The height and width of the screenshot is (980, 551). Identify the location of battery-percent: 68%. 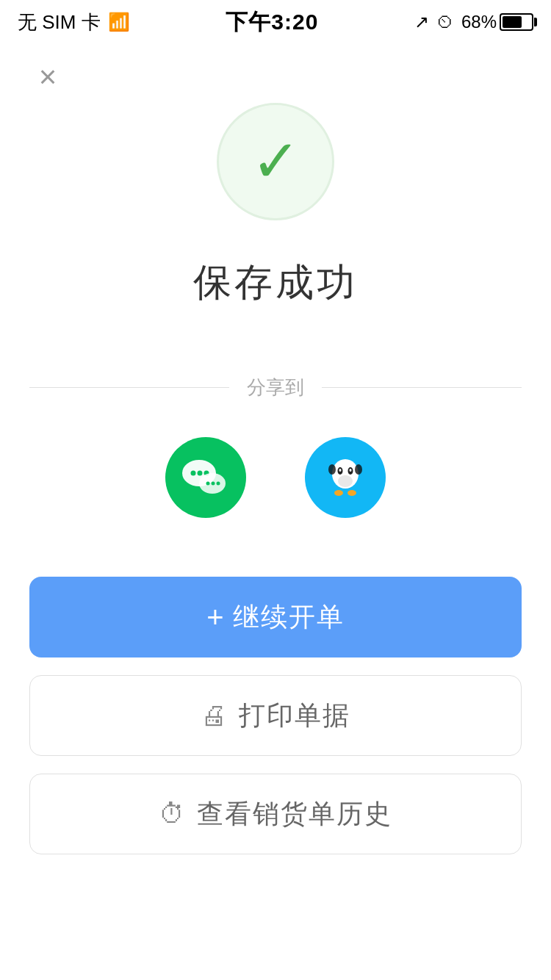
(479, 22).